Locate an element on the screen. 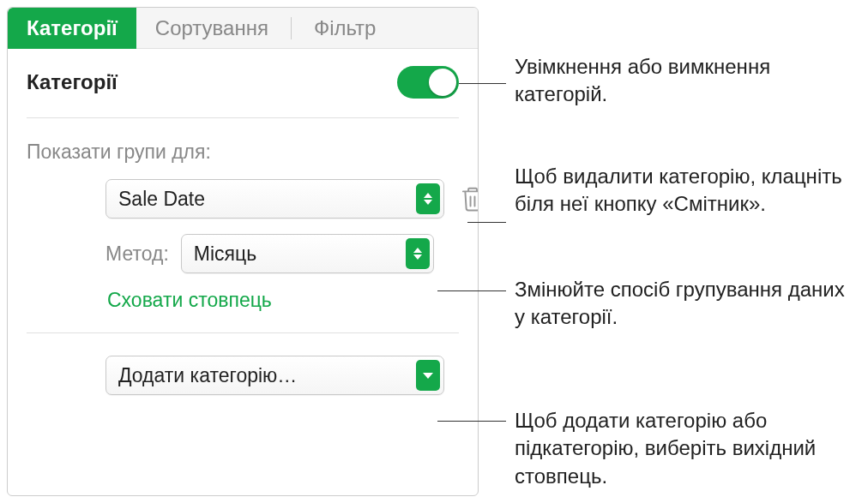  column-row: Sale Date is located at coordinates (243, 199).